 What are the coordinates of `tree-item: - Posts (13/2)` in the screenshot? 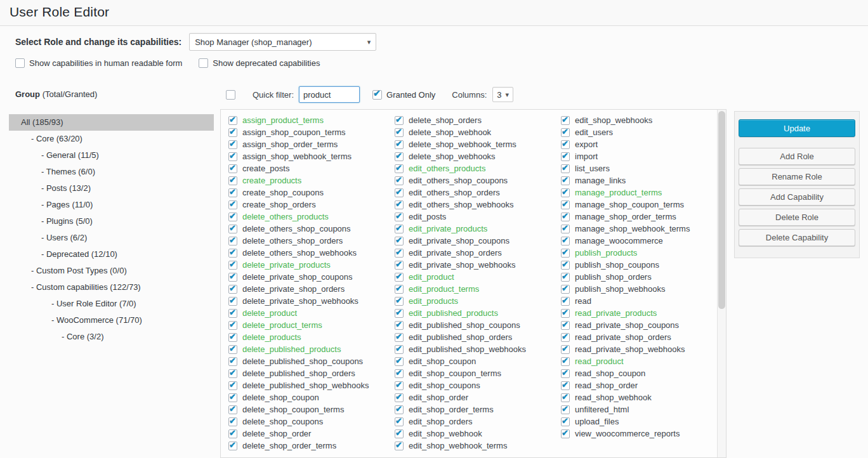 It's located at (112, 188).